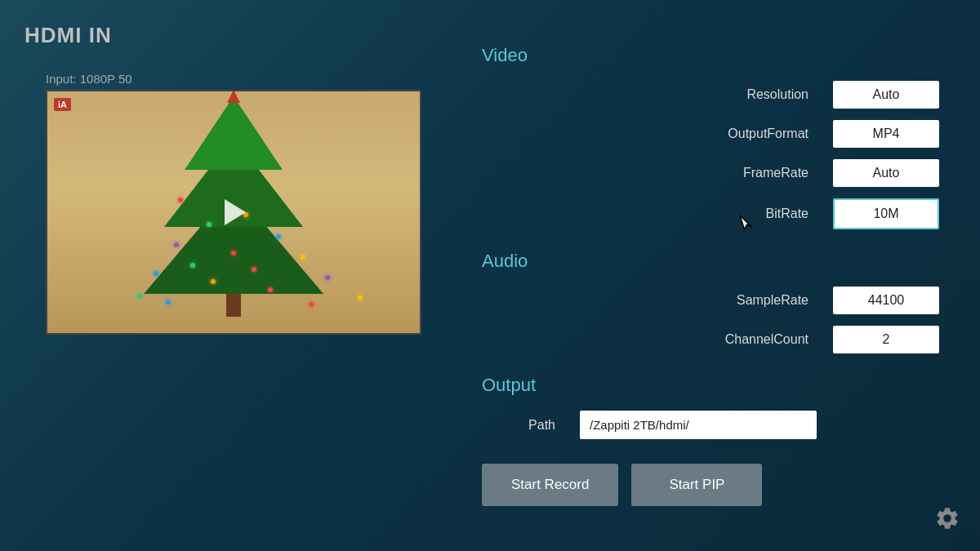 Image resolution: width=980 pixels, height=551 pixels. I want to click on path-row: Path, so click(710, 424).